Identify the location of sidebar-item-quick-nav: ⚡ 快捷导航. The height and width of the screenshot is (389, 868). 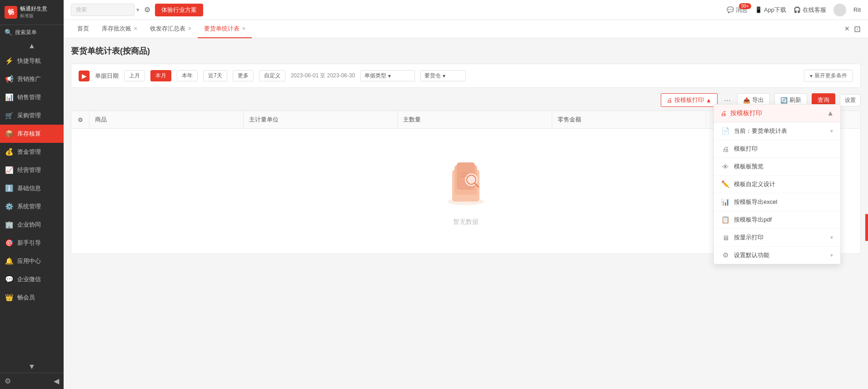
(32, 61).